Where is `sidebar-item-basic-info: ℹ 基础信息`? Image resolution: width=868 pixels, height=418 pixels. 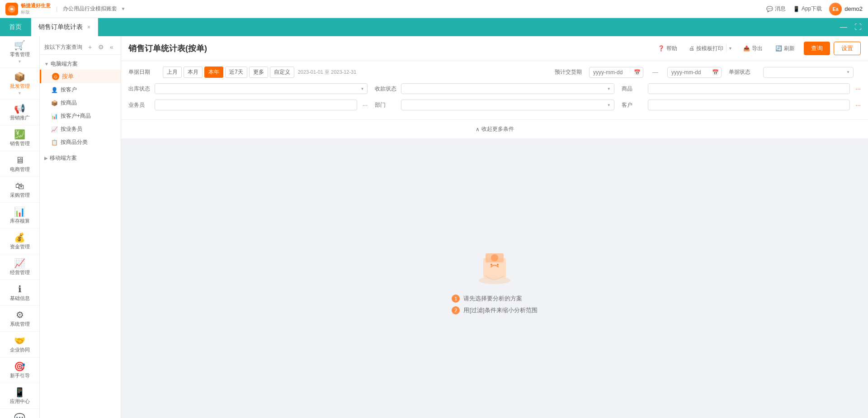
sidebar-item-basic-info: ℹ 基础信息 is located at coordinates (20, 293).